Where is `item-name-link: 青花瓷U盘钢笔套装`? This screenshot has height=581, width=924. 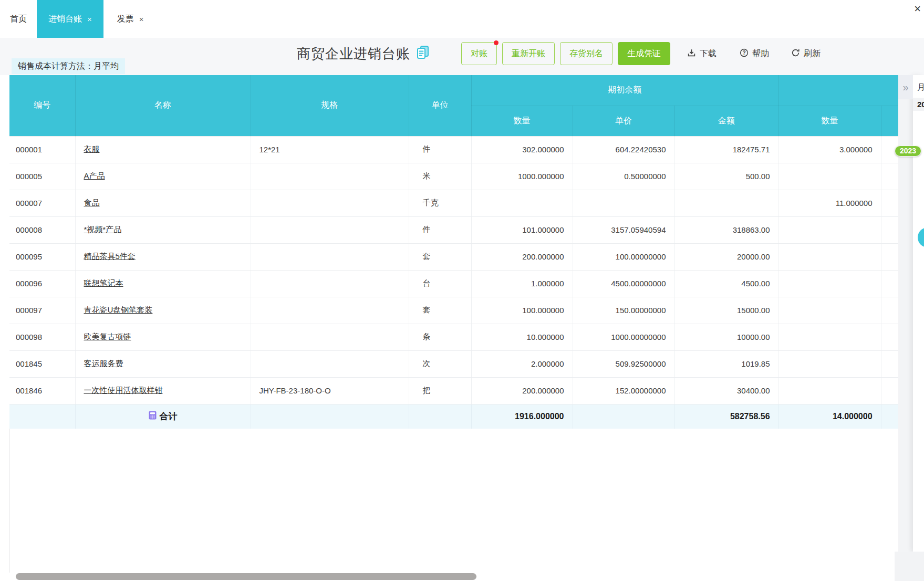
item-name-link: 青花瓷U盘钢笔套装 is located at coordinates (119, 310).